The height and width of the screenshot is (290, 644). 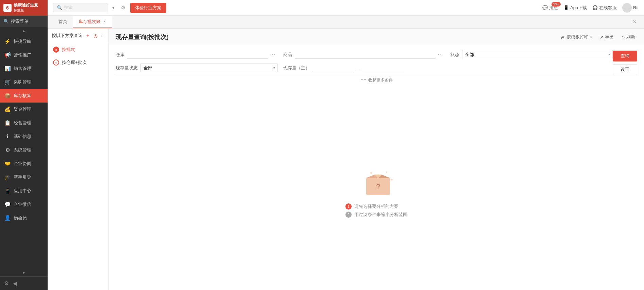 I want to click on filter-action-column: 查询 设置, so click(x=625, y=62).